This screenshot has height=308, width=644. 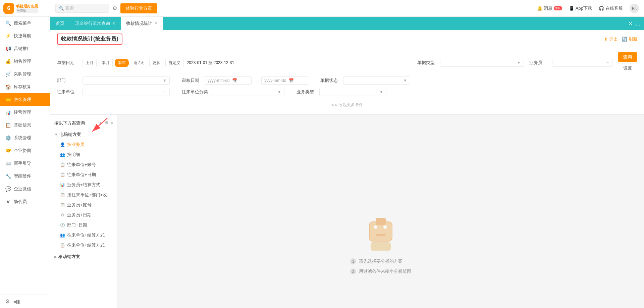 What do you see at coordinates (90, 63) in the screenshot?
I see `date-btn-last-month: 上月` at bounding box center [90, 63].